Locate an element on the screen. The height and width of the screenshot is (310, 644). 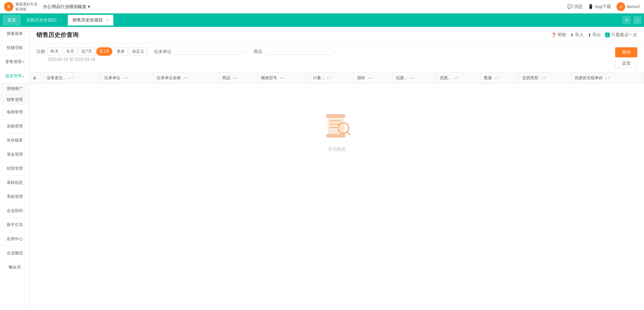
app-selector: 办公用品行业模拟账套 ▾ is located at coordinates (66, 7).